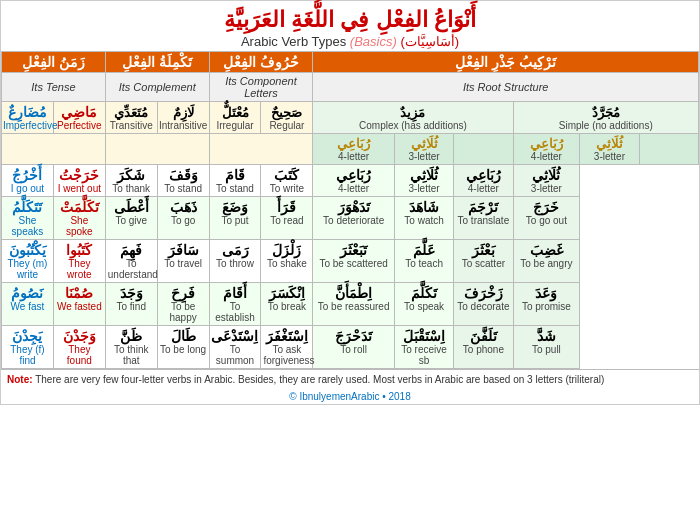  I want to click on sh-imperfect: مُضَارِعٌ Imperfective, so click(28, 118).